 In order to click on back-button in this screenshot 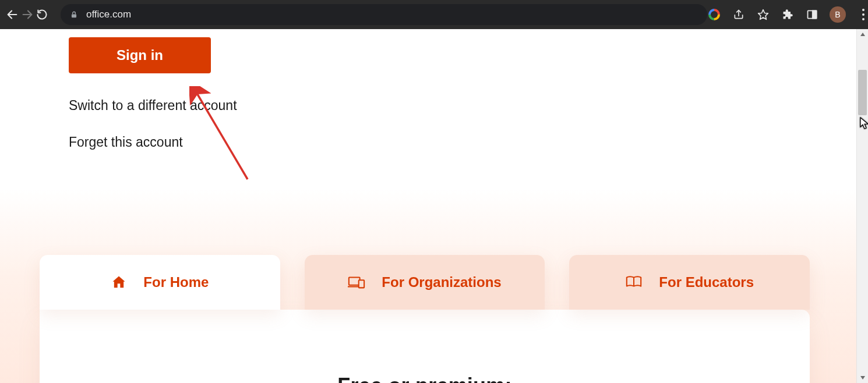, I will do `click(12, 15)`.